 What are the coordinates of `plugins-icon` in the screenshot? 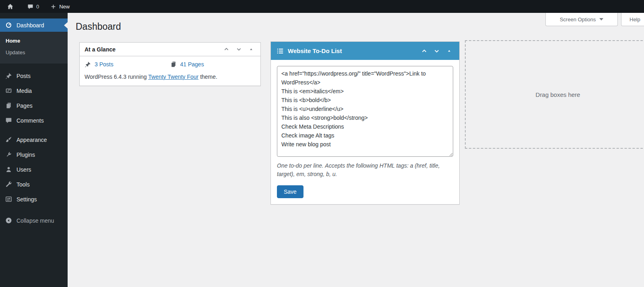 It's located at (9, 154).